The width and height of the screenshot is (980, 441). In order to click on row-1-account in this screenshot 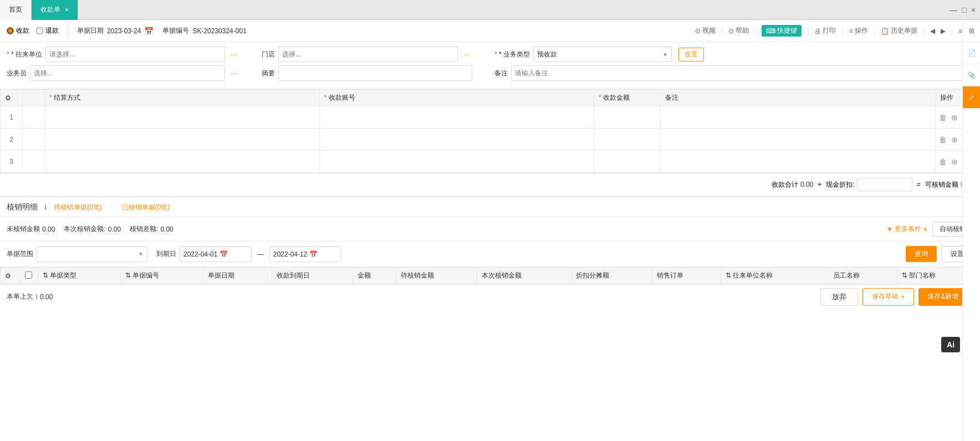, I will do `click(457, 117)`.